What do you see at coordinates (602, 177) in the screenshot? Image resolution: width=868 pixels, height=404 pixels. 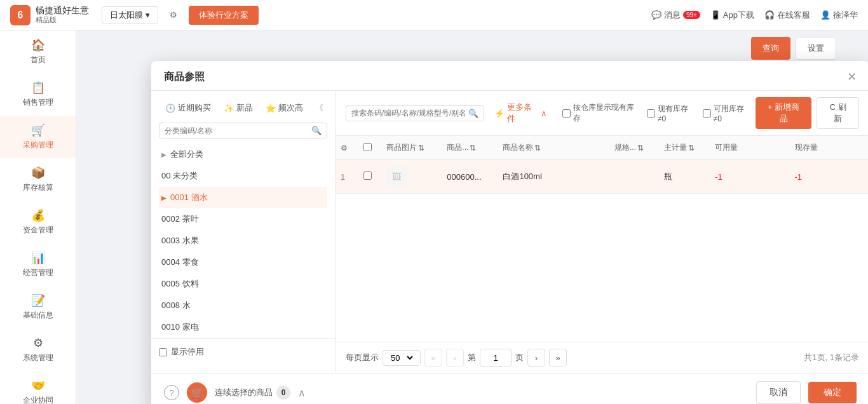 I see `product-table-body: 1 🖼 000600... 白酒100ml 瓶 -1 -1` at bounding box center [602, 177].